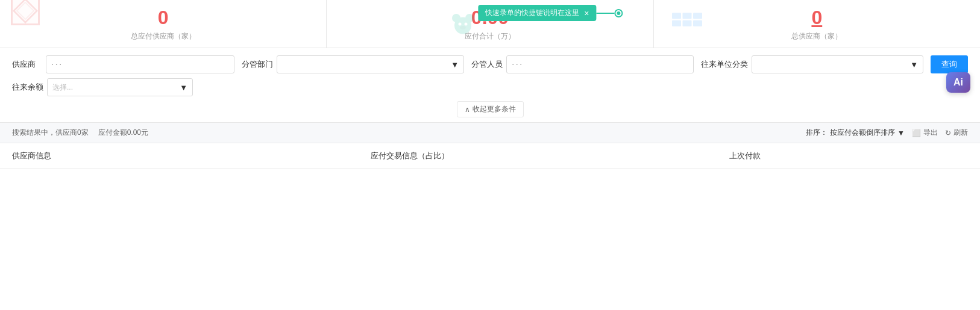  What do you see at coordinates (724, 64) in the screenshot?
I see `unit-category-label: 往来单位分类` at bounding box center [724, 64].